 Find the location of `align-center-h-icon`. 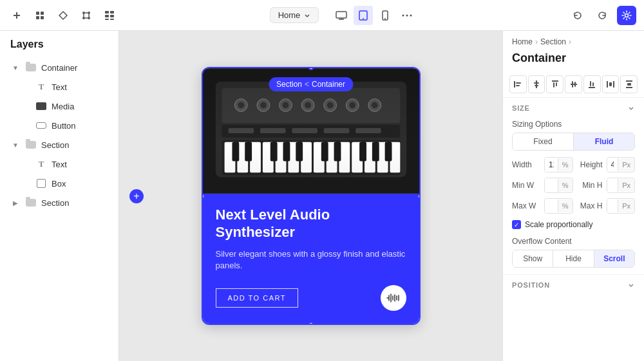

align-center-h-icon is located at coordinates (537, 84).